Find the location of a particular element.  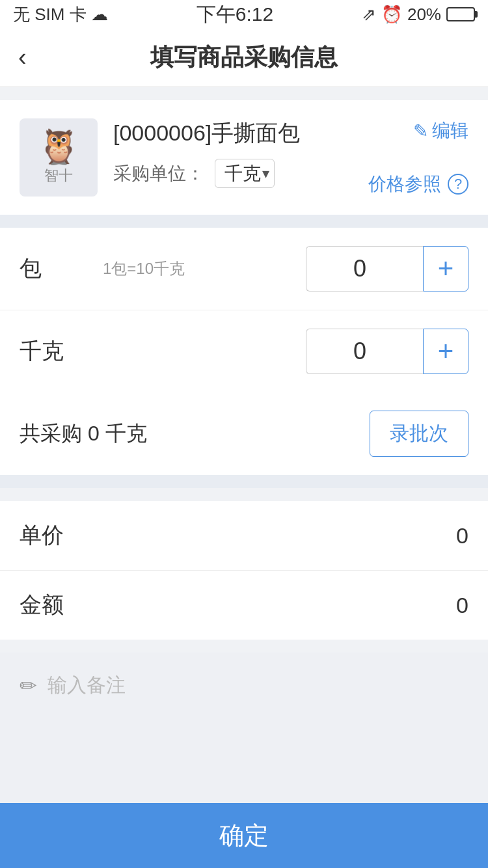

status-bar: 无 SIM 卡 ☁ 下午6:12 ⇗ ⏰ 20% is located at coordinates (244, 14).